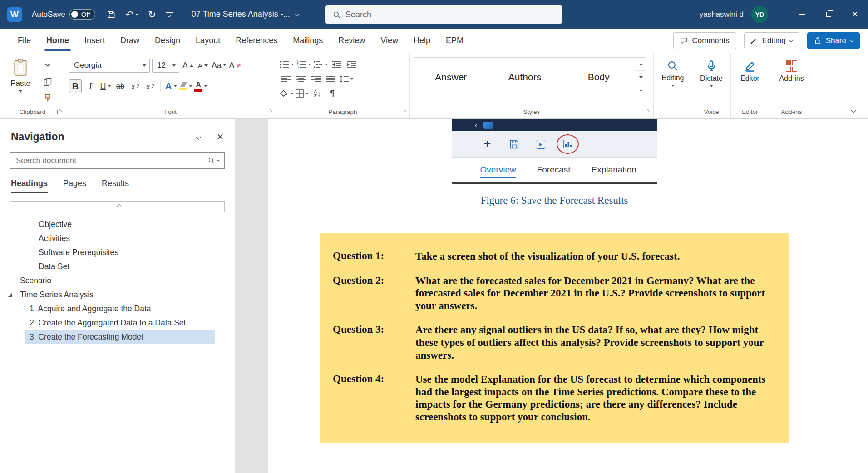  Describe the element at coordinates (90, 86) in the screenshot. I see `italic-button: I` at that location.